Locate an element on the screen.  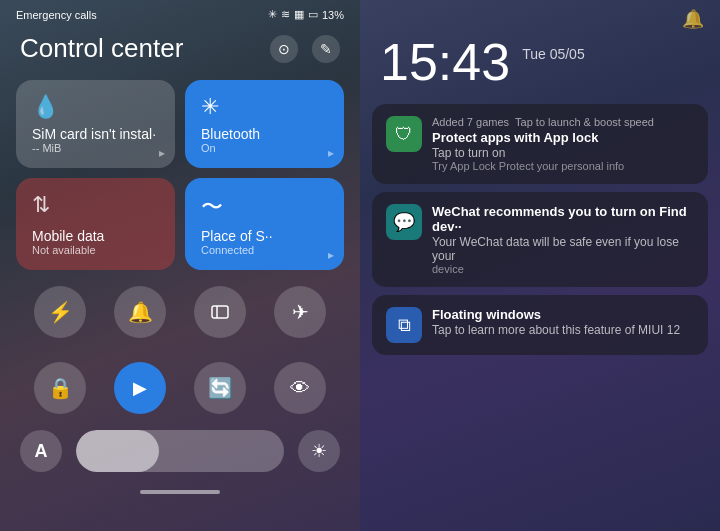
brightness-icon: ☀ is located at coordinates (319, 451).